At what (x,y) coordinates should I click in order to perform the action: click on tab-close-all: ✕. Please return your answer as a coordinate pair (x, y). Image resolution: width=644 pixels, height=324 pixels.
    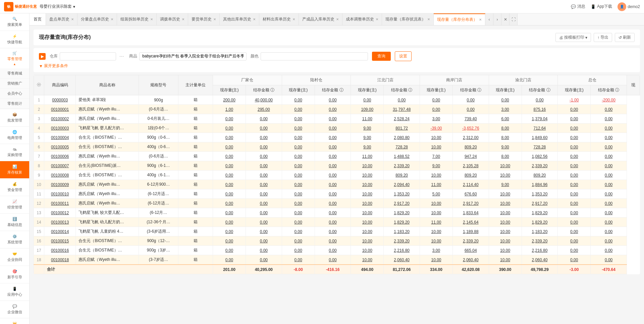
    Looking at the image, I should click on (505, 19).